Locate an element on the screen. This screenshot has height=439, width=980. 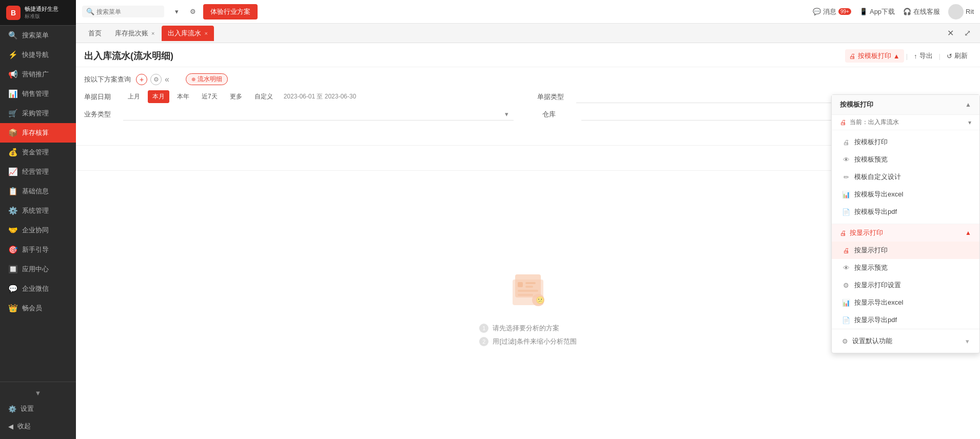
empty-steps: 1 请先选择要分析的方案 2 用[过滤]条件来缩小分析范围 is located at coordinates (527, 335).